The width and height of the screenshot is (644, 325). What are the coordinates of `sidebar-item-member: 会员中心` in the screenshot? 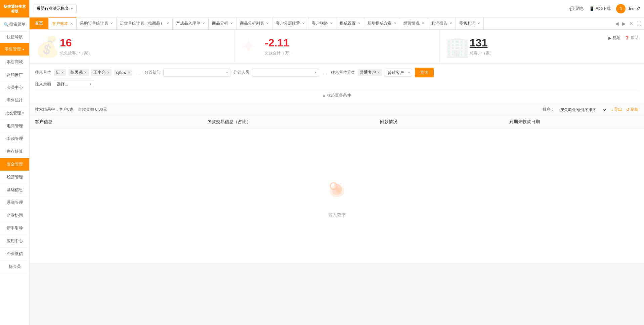 It's located at (15, 88).